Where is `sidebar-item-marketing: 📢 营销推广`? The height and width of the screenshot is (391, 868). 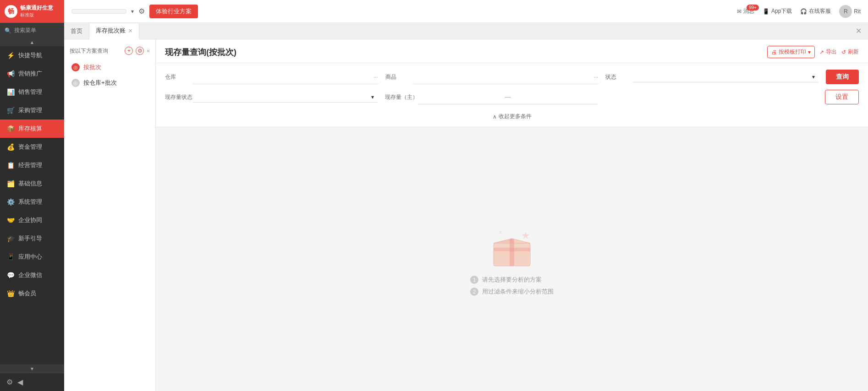
sidebar-item-marketing: 📢 营销推广 is located at coordinates (32, 74).